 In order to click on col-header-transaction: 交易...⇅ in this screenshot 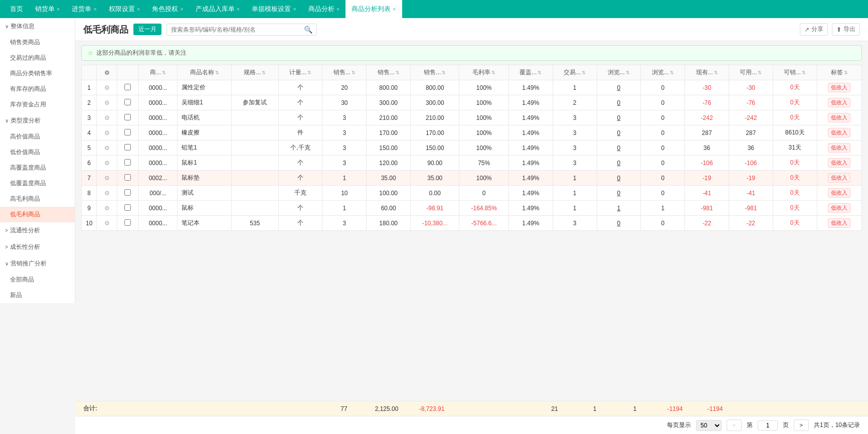, I will do `click(575, 73)`.